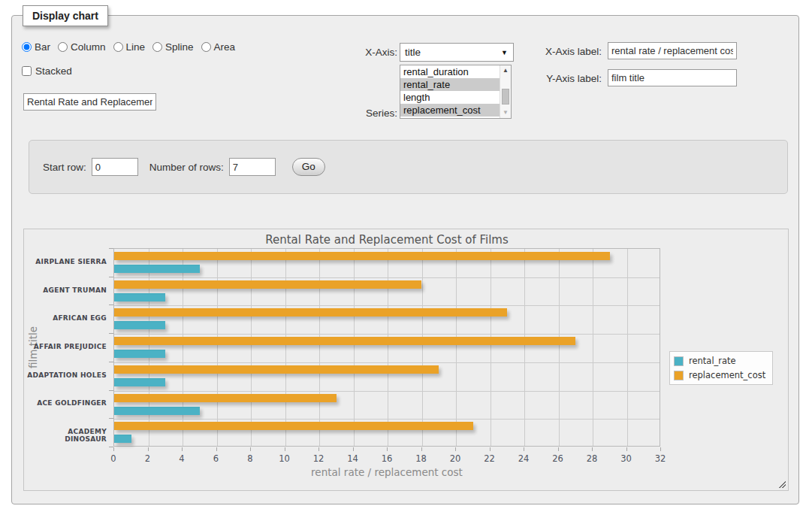 This screenshot has height=512, width=812. I want to click on x-axis-select: title ▼, so click(457, 53).